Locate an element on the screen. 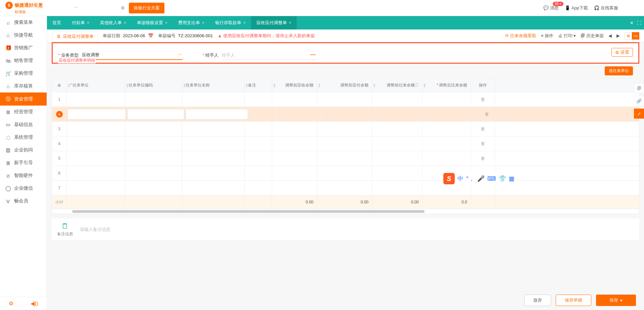  sidebar-item-basic: ▭基础信息 is located at coordinates (23, 125).